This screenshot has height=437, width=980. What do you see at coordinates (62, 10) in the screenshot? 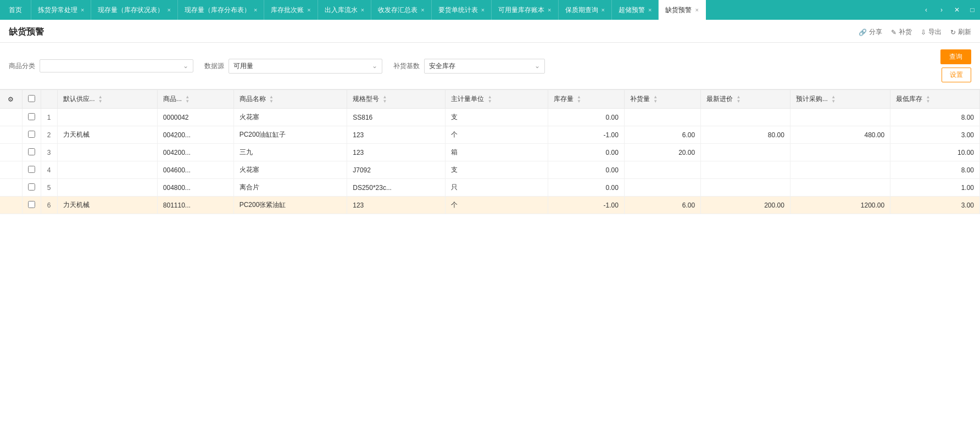
I see `tab-exception: 拣货异常处理×` at bounding box center [62, 10].